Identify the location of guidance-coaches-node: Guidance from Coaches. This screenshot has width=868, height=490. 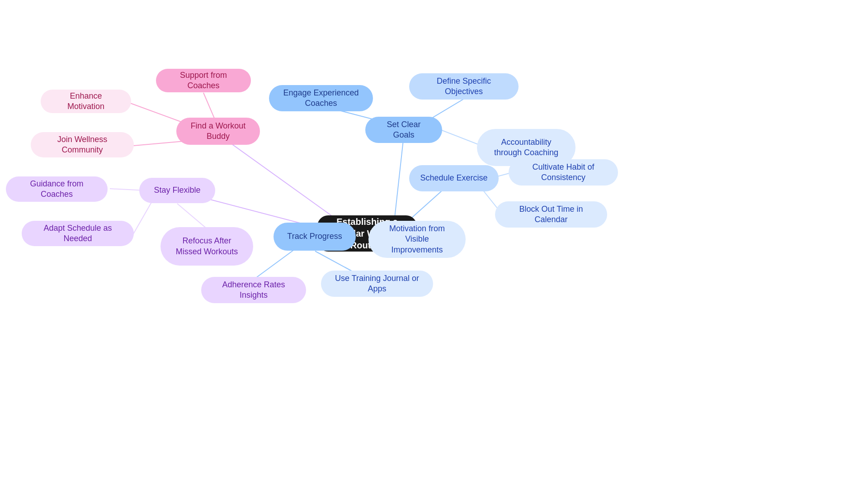
(57, 189).